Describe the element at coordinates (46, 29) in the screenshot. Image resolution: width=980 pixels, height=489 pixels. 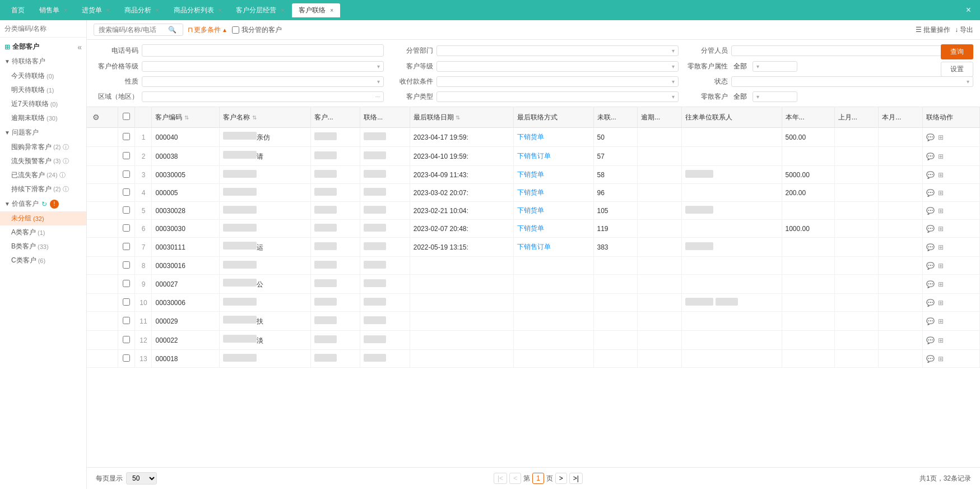
I see `sidebar-search-input` at that location.